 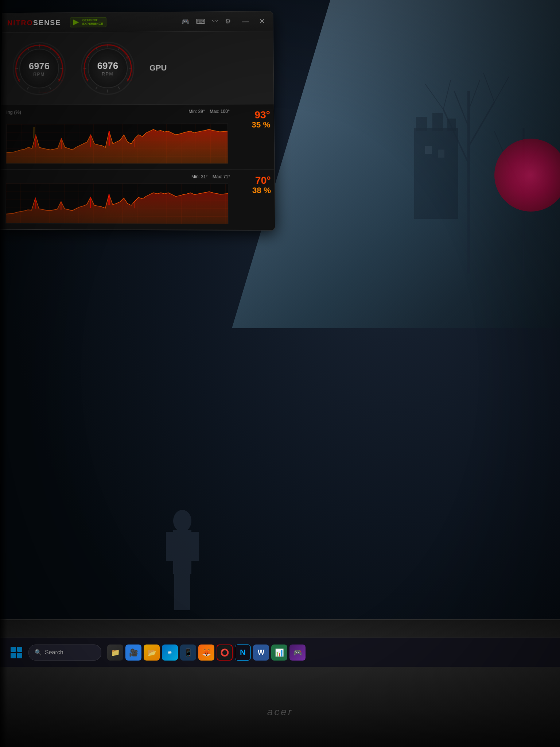 What do you see at coordinates (77, 22) in the screenshot?
I see `geforce-icon` at bounding box center [77, 22].